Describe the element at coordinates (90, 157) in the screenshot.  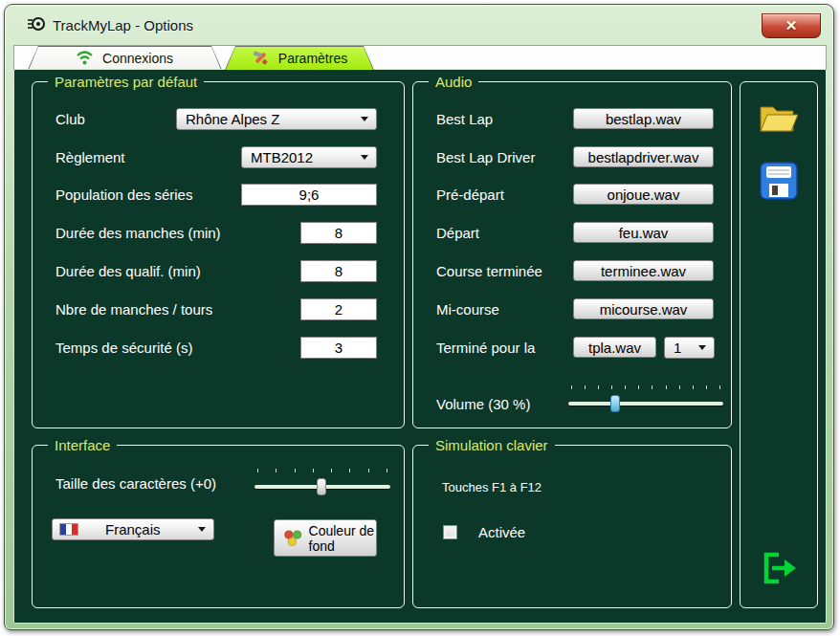
I see `reglement-label: Règlement` at that location.